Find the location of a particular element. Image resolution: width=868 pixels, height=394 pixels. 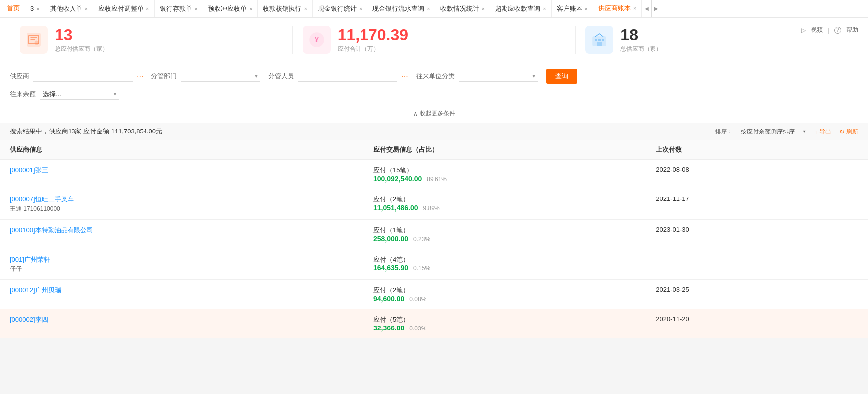

close-overdue: × is located at coordinates (544, 9).